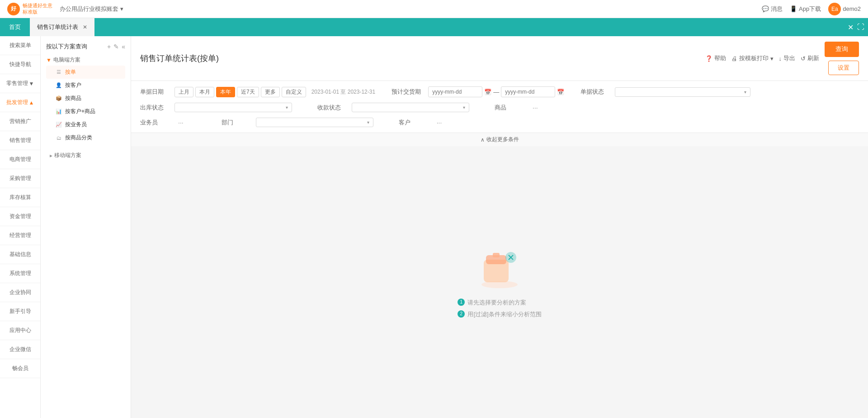 Image resolution: width=868 pixels, height=418 pixels. What do you see at coordinates (20, 198) in the screenshot?
I see `sidebar-item-inventory: 库存核算` at bounding box center [20, 198].